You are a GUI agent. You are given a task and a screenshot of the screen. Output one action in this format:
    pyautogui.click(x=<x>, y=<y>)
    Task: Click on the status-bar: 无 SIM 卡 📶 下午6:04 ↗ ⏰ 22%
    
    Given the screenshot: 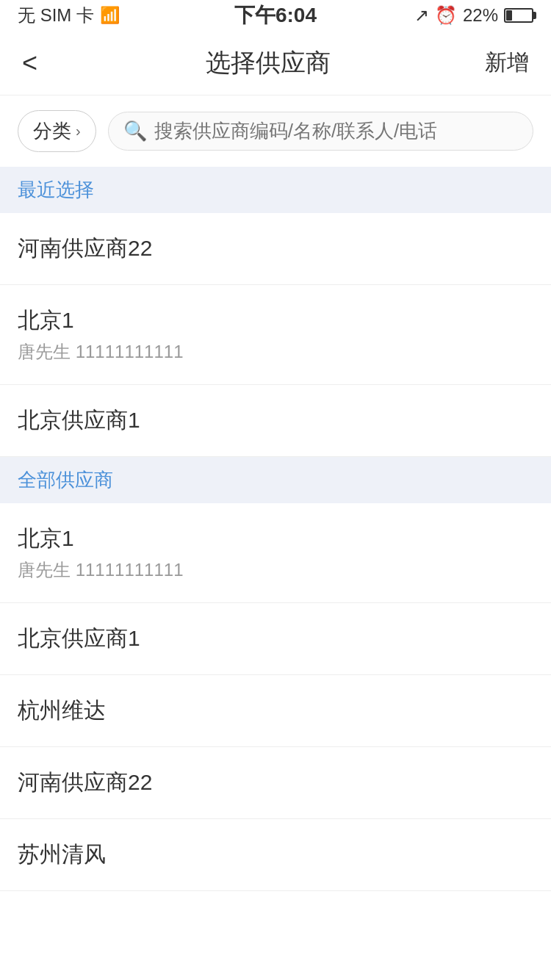 What is the action you would take?
    pyautogui.click(x=276, y=15)
    